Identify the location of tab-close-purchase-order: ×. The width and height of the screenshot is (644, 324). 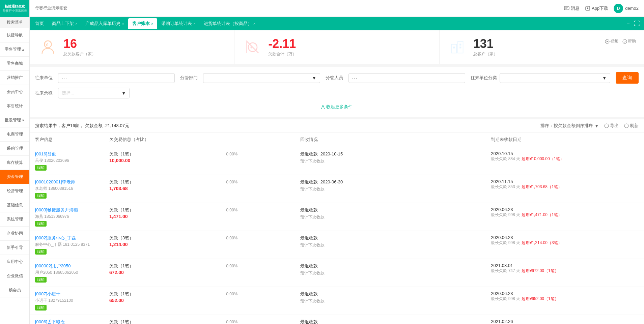
(194, 24).